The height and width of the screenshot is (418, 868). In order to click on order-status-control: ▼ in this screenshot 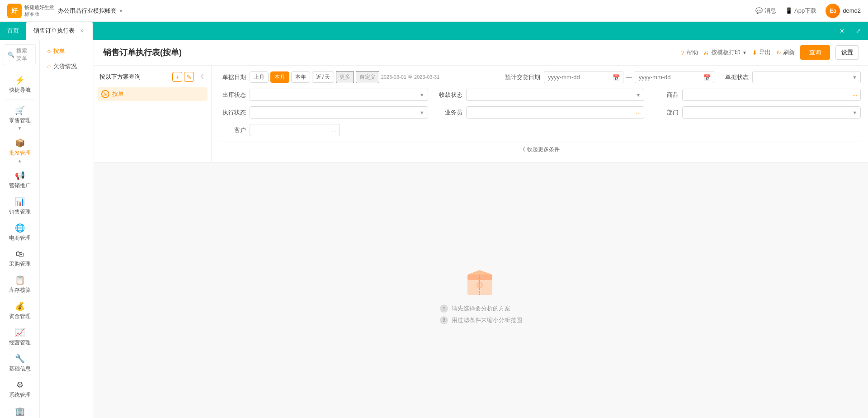, I will do `click(807, 77)`.